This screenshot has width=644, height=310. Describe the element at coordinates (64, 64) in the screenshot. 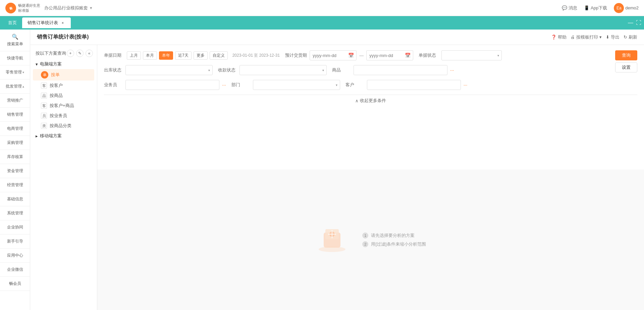

I see `tree-pc-section: ▾ 电脑端方案` at that location.